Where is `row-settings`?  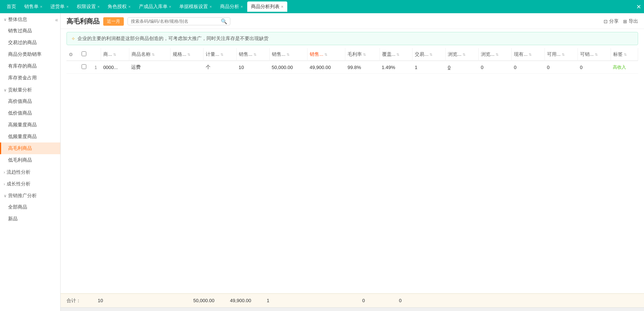 row-settings is located at coordinates (73, 68).